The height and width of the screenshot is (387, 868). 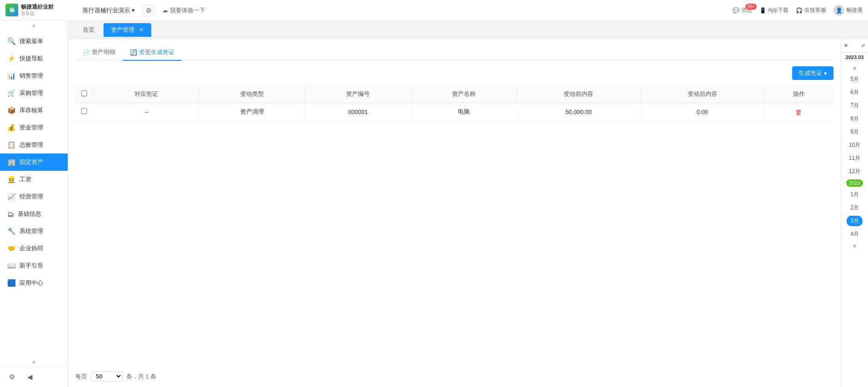 I want to click on panel-scroll-down: ▼, so click(x=855, y=246).